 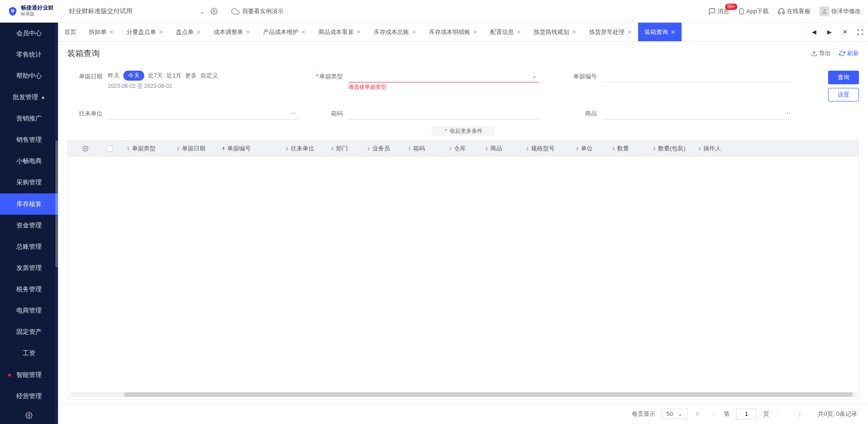 I want to click on date-label: 单据日期, so click(x=88, y=76).